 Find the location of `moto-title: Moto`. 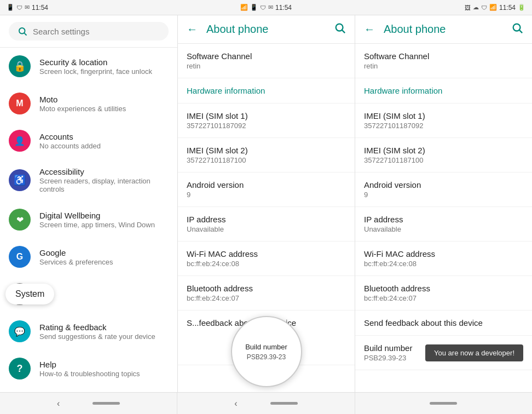

moto-title: Moto is located at coordinates (104, 100).